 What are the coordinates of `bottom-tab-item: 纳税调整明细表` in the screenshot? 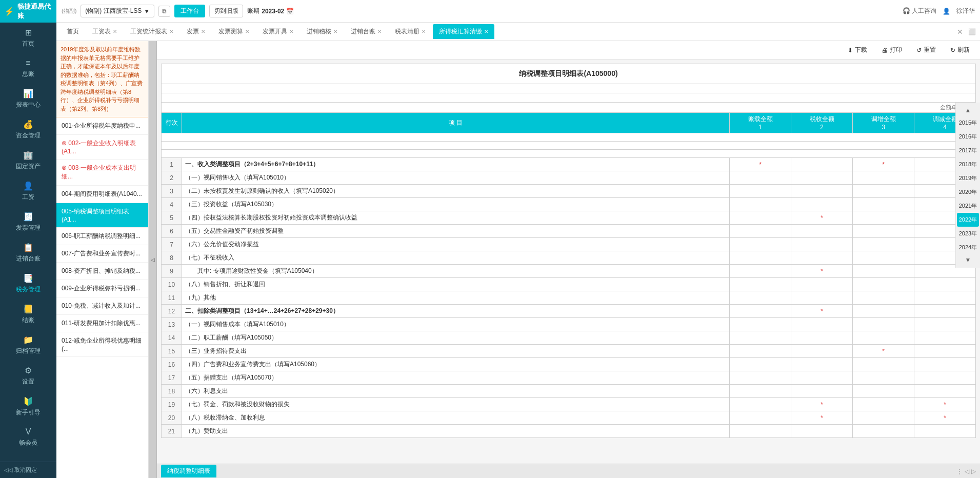 It's located at (189, 471).